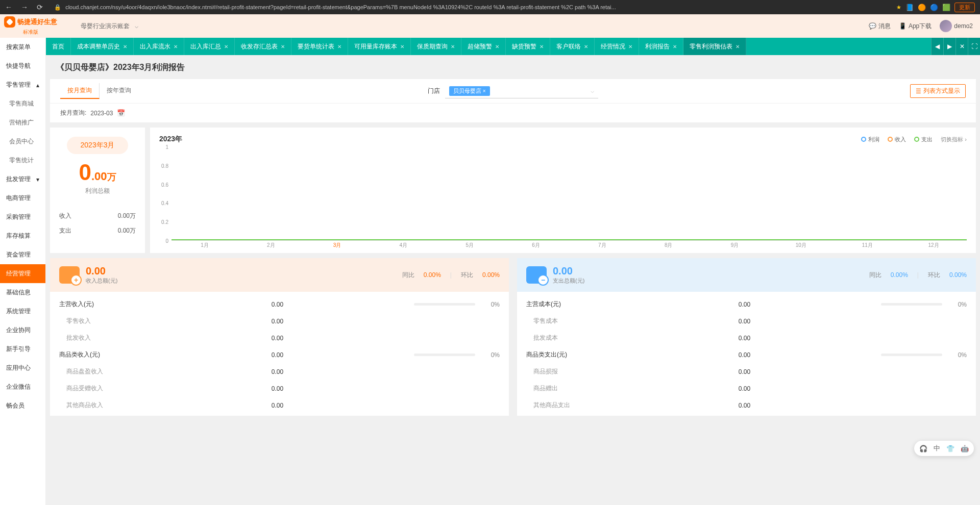 This screenshot has height=505, width=980. I want to click on filter-row: 按月查询 按年查询 门店 贝贝母婴店 ⌵ ☰ 列表方式显示, so click(513, 91).